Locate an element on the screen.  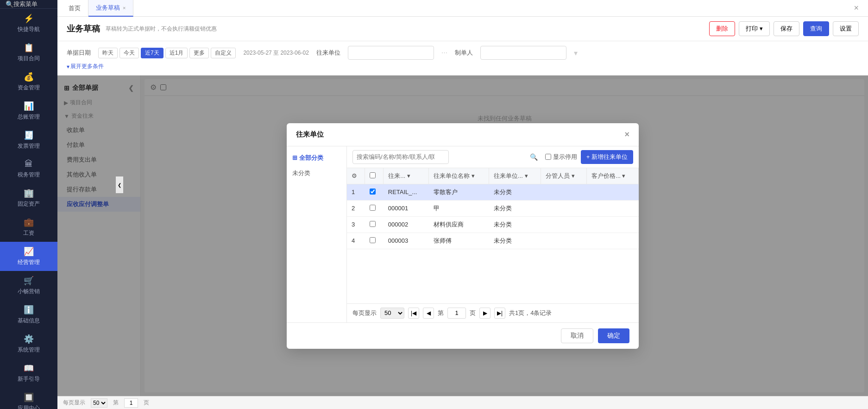
prev-page-btn: ◀ is located at coordinates (428, 313).